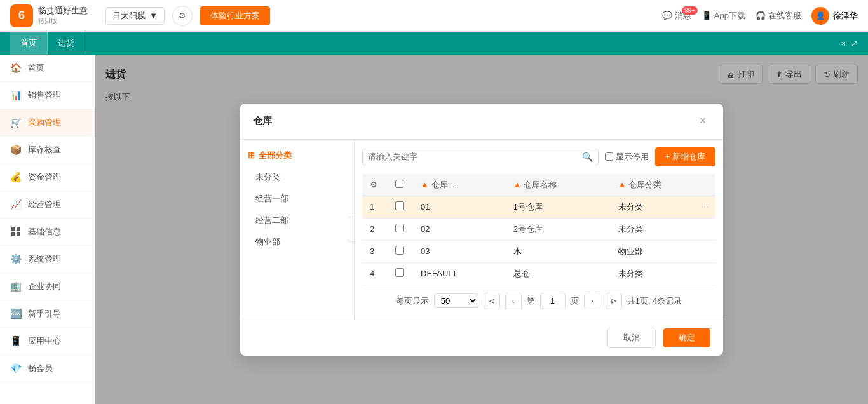 The height and width of the screenshot is (404, 868). I want to click on sidebar-item-enterprise: 🏢 企业协同, so click(47, 287).